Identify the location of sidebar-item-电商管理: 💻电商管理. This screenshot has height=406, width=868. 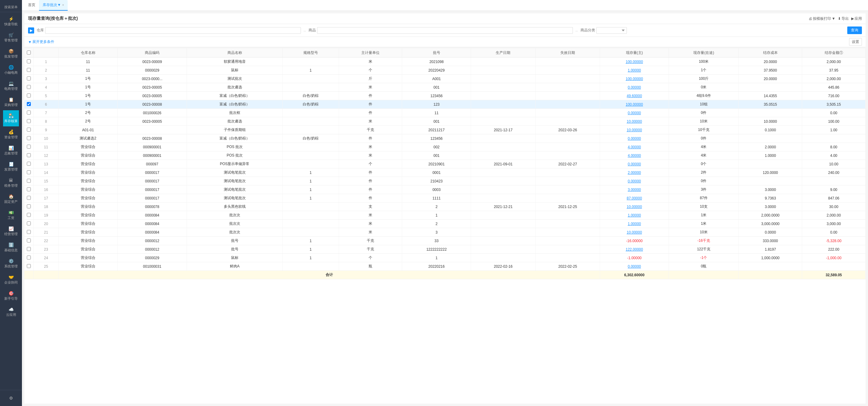
(11, 86).